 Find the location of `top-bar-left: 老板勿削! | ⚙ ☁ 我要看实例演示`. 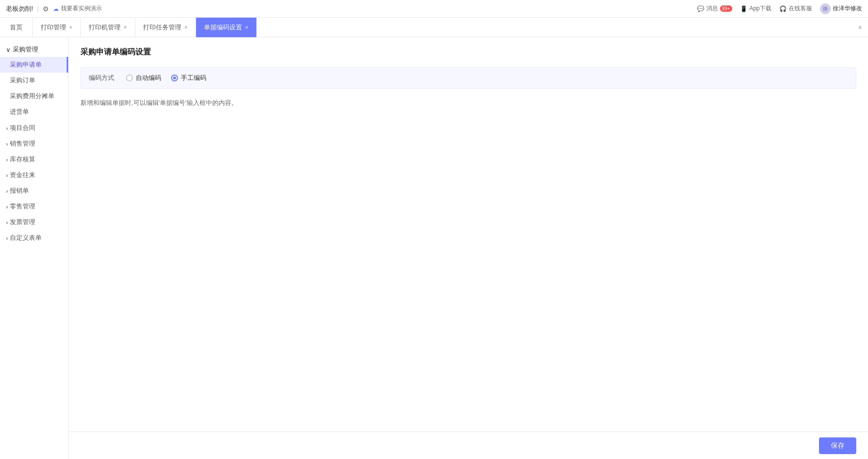

top-bar-left: 老板勿削! | ⚙ ☁ 我要看实例演示 is located at coordinates (54, 9).